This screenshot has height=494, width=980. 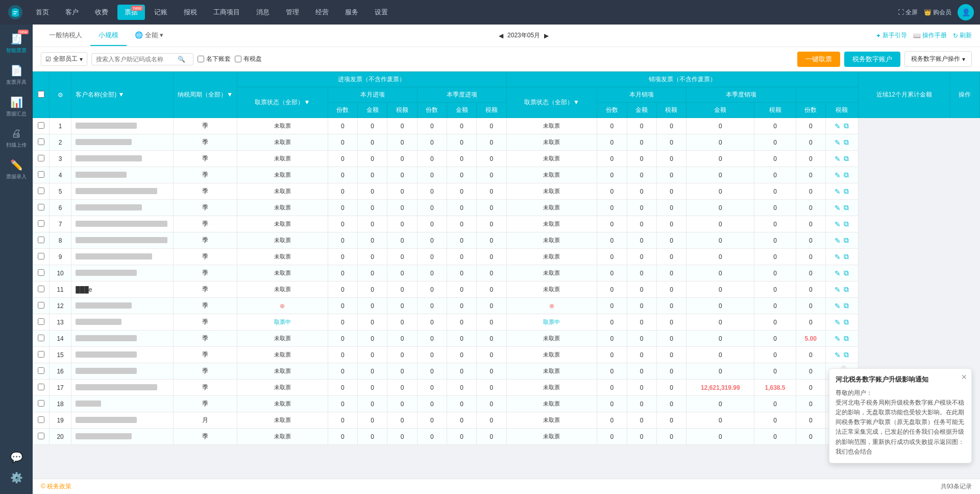 I want to click on sidebar-item-msg: 💬, so click(x=16, y=457).